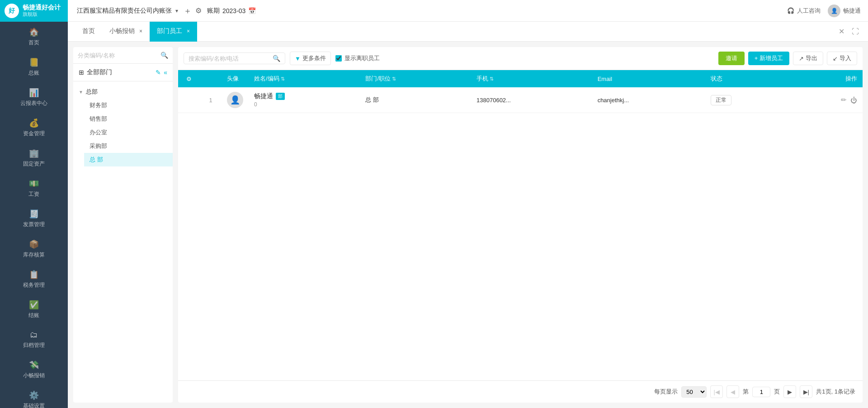 Image resolution: width=868 pixels, height=408 pixels. Describe the element at coordinates (532, 100) in the screenshot. I see `row-phone: 138070602...` at that location.